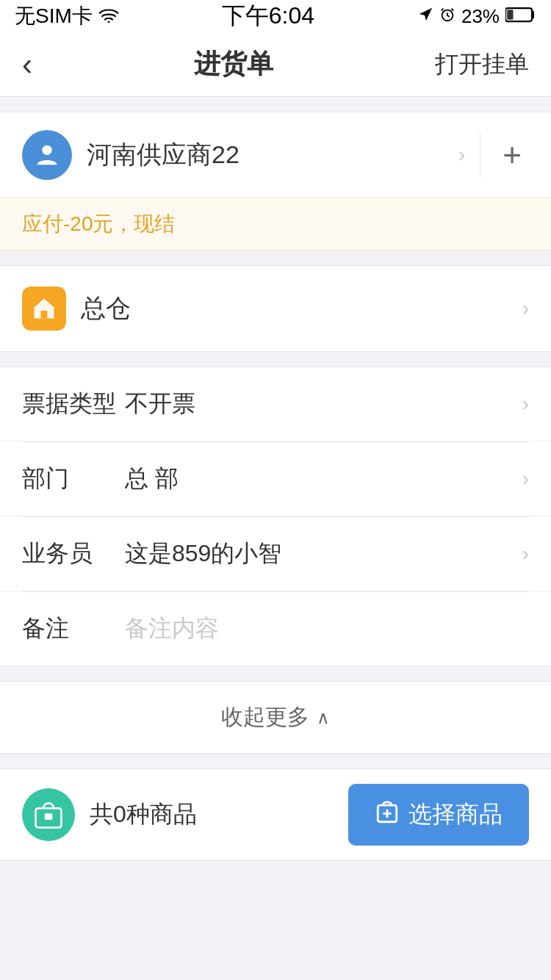 The image size is (551, 980). Describe the element at coordinates (276, 479) in the screenshot. I see `department-row: 部门 总 部 ›` at that location.